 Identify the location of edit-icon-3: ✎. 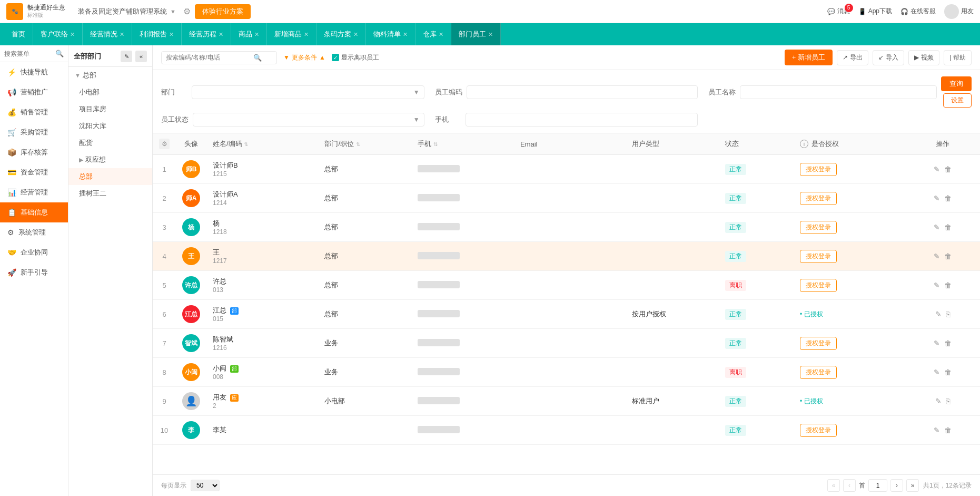
(937, 227).